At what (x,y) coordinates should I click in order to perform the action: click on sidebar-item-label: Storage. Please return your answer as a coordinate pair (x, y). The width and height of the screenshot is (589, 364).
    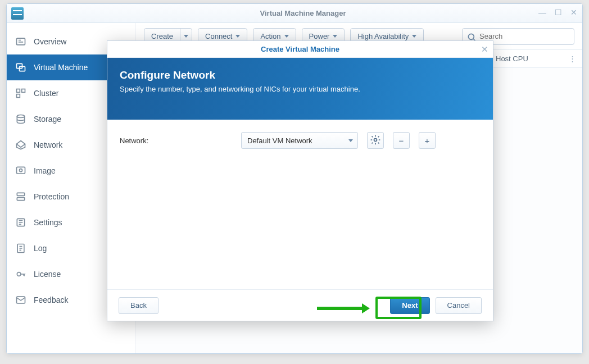
    Looking at the image, I should click on (47, 119).